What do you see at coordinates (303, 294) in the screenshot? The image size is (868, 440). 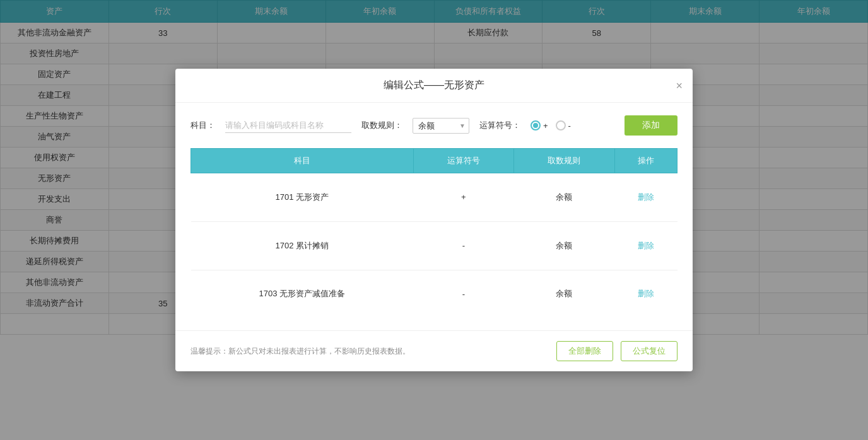 I see `table-cell-subject: 1703 无形资产减值准备` at bounding box center [303, 294].